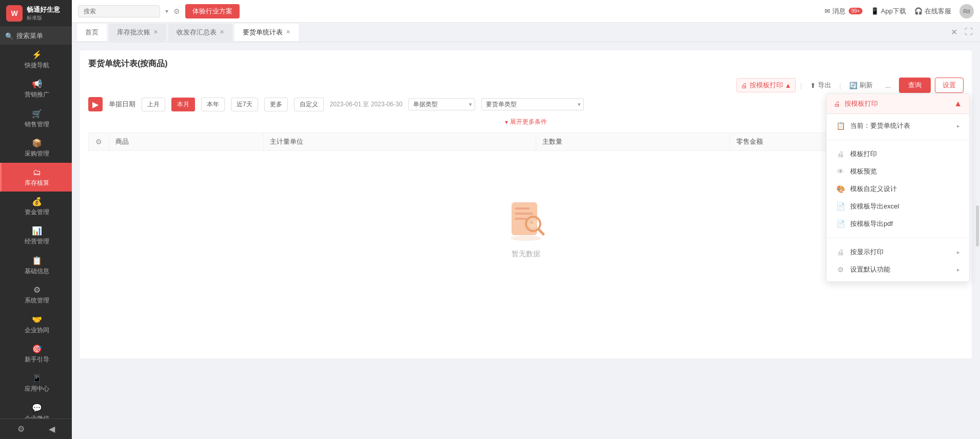  Describe the element at coordinates (969, 32) in the screenshot. I see `tab-maximize-btn: ⛶` at that location.